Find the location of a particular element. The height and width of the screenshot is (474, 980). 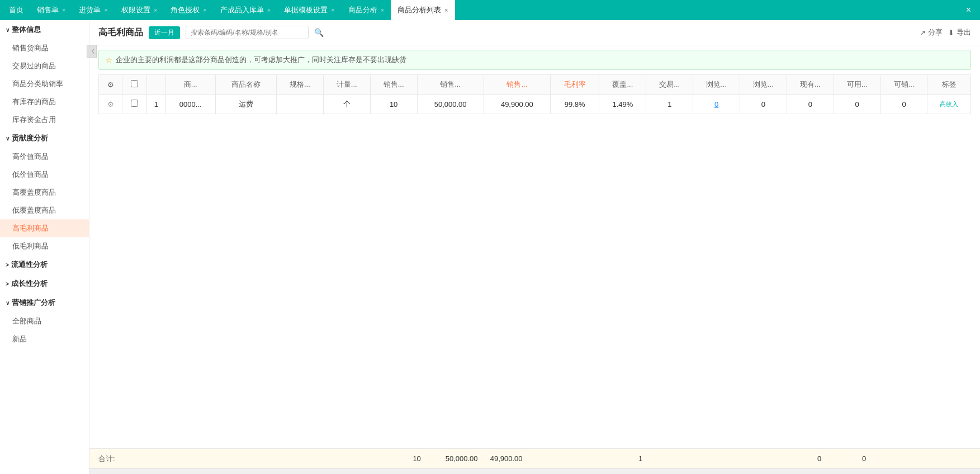

col-header-available: 可用... is located at coordinates (857, 85).